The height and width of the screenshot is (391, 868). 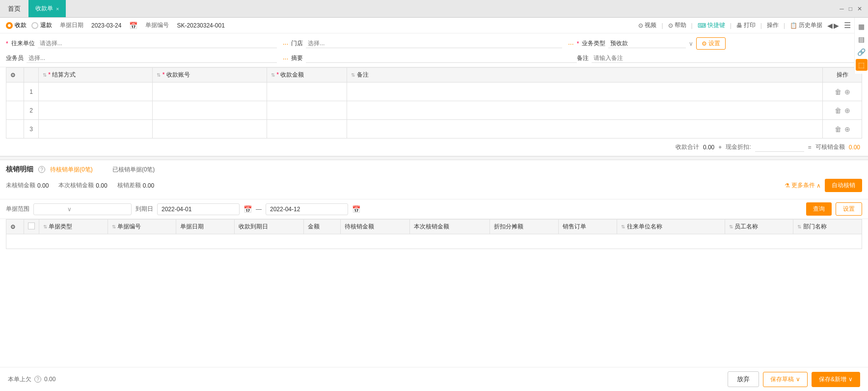 What do you see at coordinates (15, 227) in the screenshot?
I see `bottom-col-settings: ⚙` at bounding box center [15, 227].